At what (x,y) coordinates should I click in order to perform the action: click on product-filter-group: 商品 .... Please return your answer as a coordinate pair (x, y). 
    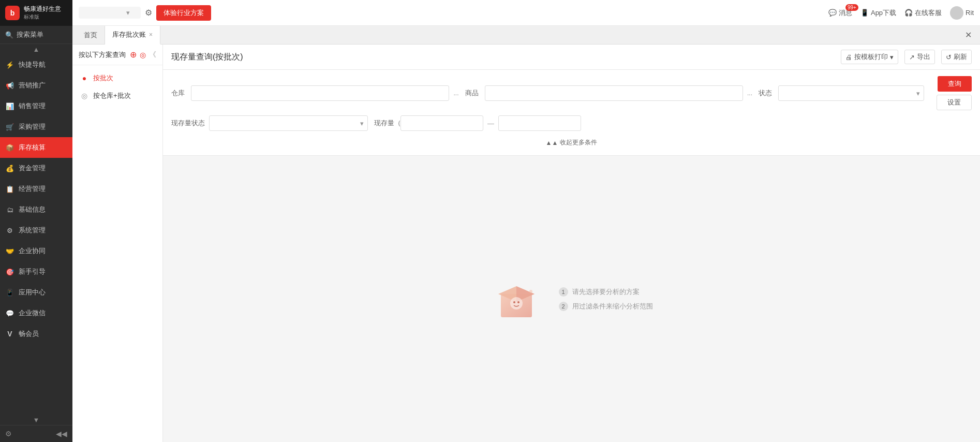
    Looking at the image, I should click on (609, 93).